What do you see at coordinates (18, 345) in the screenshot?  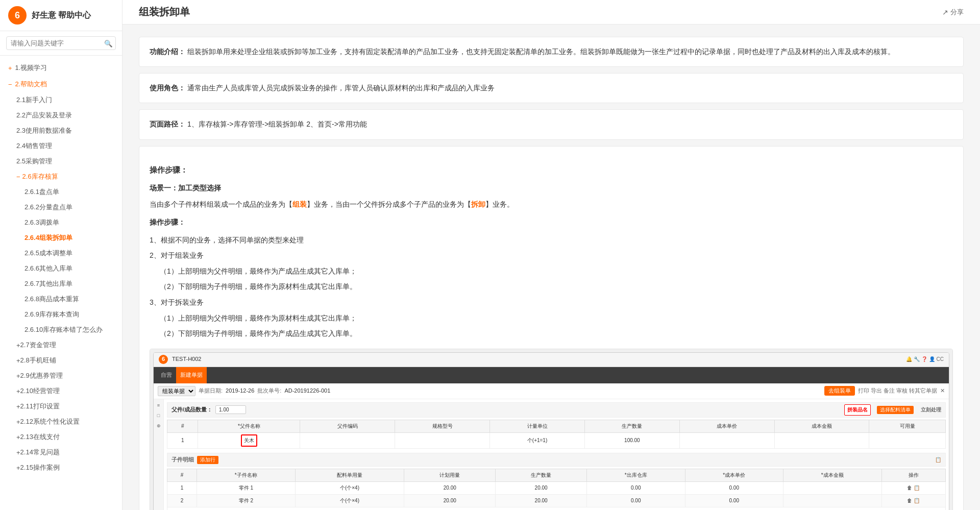 I see `plus-icon-fin: +` at bounding box center [18, 345].